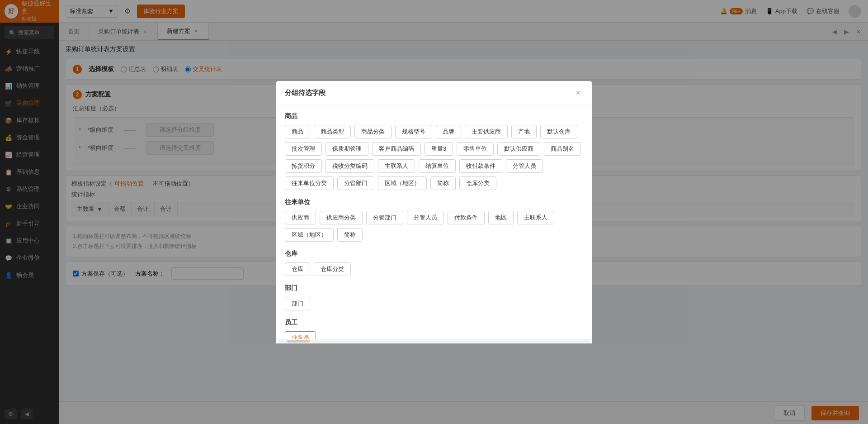 This screenshot has height=424, width=868. What do you see at coordinates (434, 263) in the screenshot?
I see `field-group-warehouse: 仓库 仓库 仓库分类` at bounding box center [434, 263].